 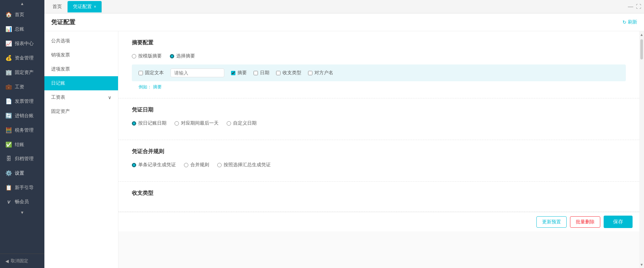 What do you see at coordinates (197, 73) in the screenshot?
I see `fixed-text-input` at bounding box center [197, 73].